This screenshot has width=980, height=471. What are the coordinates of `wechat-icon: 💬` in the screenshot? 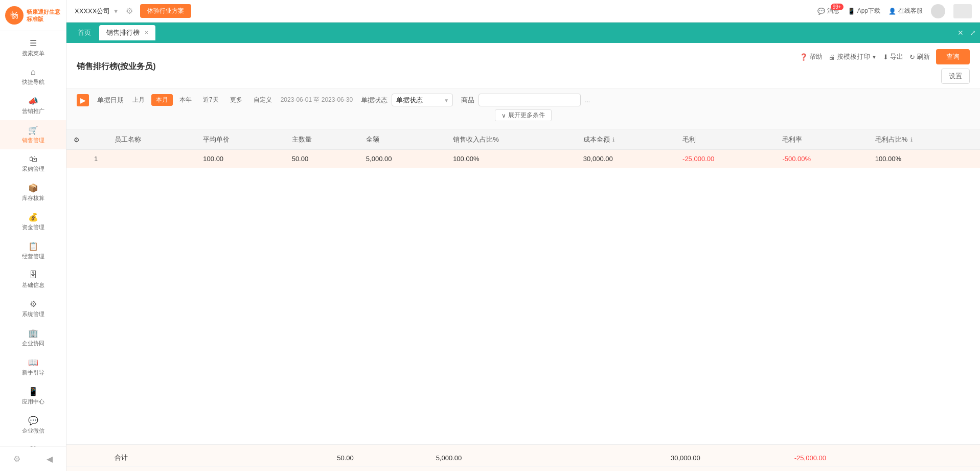 It's located at (33, 420).